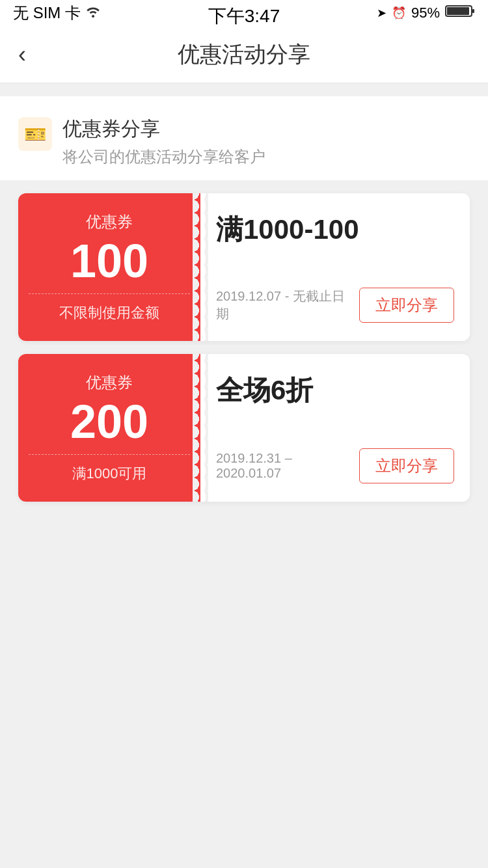 Image resolution: width=488 pixels, height=868 pixels. What do you see at coordinates (58, 13) in the screenshot?
I see `status-left: 无 SIM 卡` at bounding box center [58, 13].